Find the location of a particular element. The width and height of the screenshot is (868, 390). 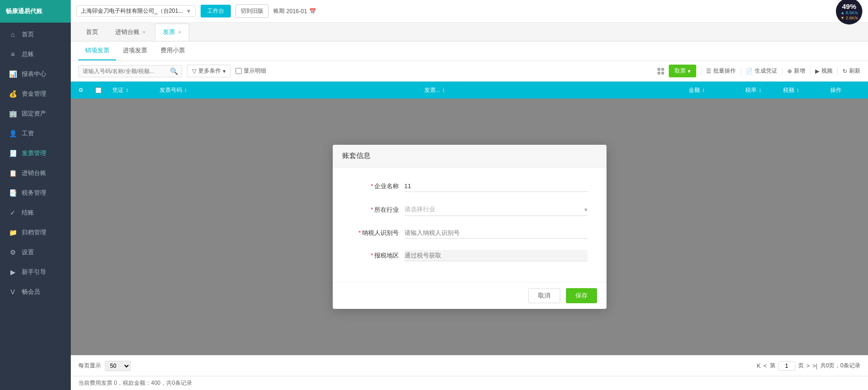

subtab-purchase-invoice: 进项发票 is located at coordinates (135, 51).